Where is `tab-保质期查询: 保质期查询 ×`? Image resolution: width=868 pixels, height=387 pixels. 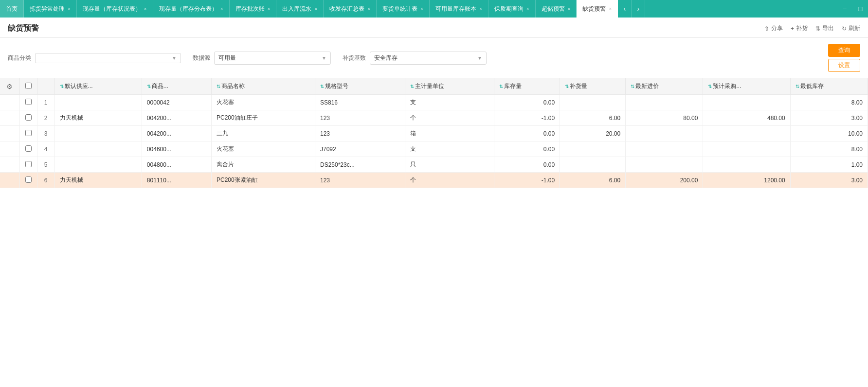 tab-保质期查询: 保质期查询 × is located at coordinates (512, 9).